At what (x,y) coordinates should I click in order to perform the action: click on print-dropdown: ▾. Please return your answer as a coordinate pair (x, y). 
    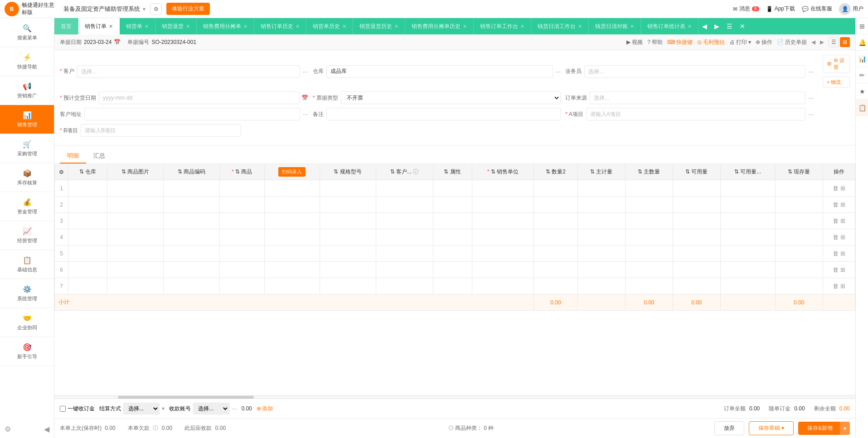
    Looking at the image, I should click on (750, 42).